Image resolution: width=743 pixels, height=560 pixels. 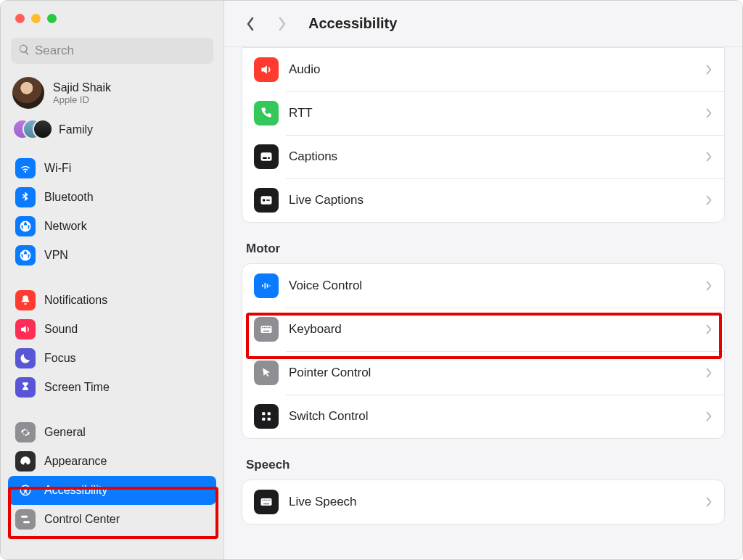 I want to click on sidebar-item-notifications: Notifications, so click(x=112, y=300).